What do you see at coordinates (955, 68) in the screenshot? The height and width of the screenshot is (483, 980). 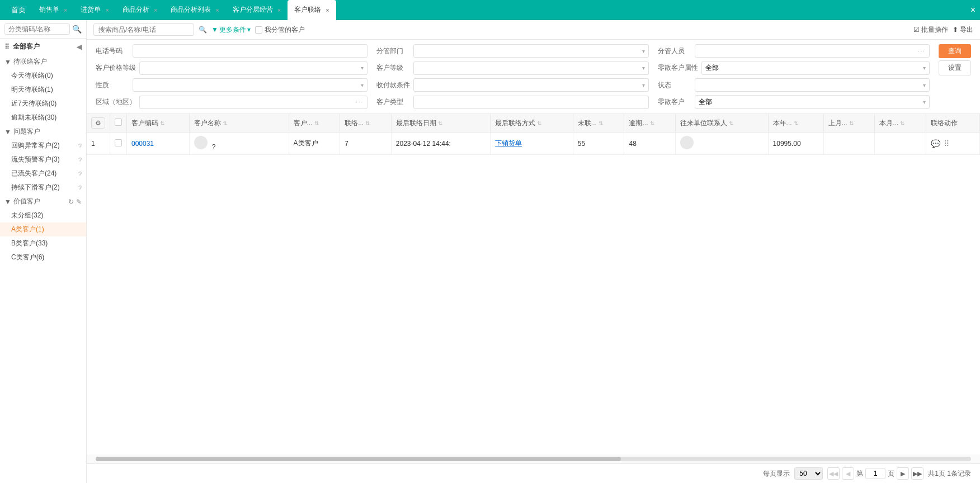 I see `setting-button: 设置` at bounding box center [955, 68].